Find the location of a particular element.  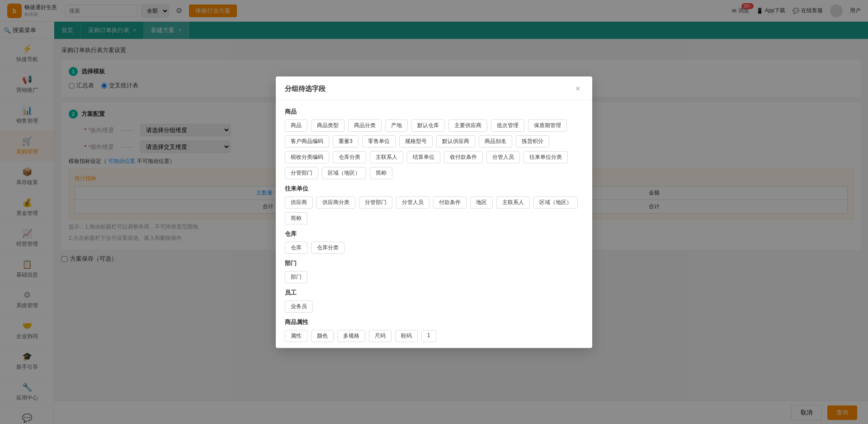

field-tag: 默认供应商 is located at coordinates (456, 141).